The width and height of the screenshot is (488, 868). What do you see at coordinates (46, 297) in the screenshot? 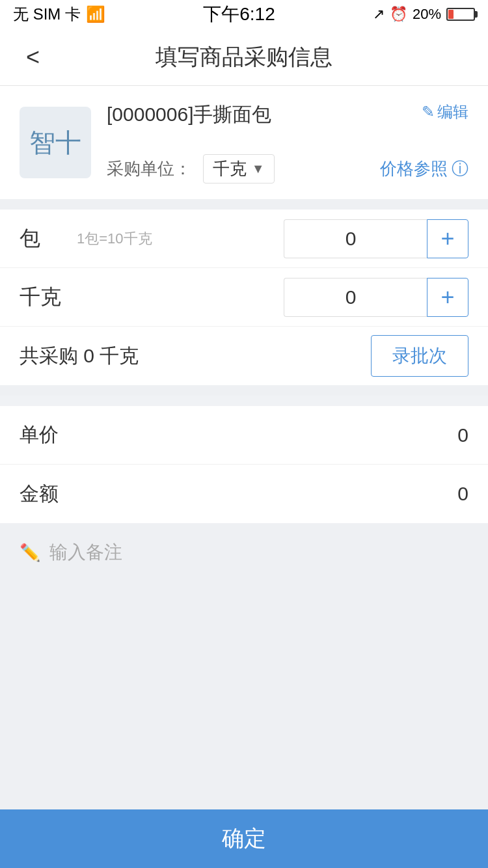
I see `kg-label: 千克` at bounding box center [46, 297].